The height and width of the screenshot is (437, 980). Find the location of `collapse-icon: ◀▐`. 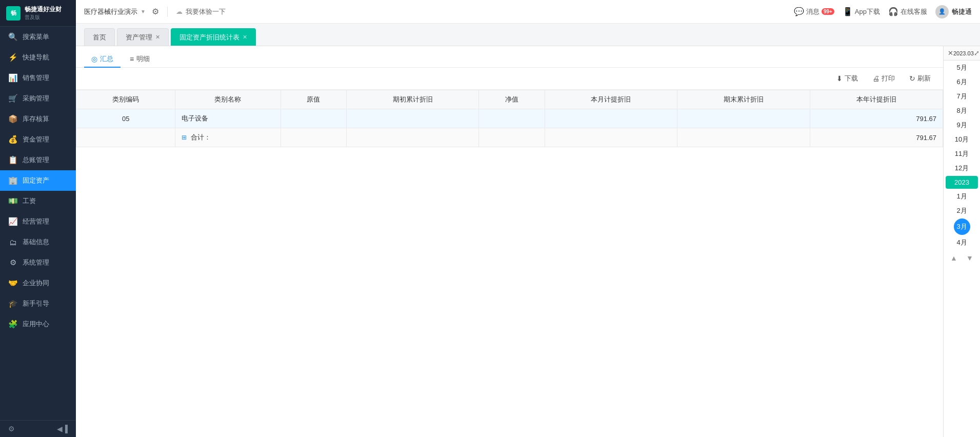

collapse-icon: ◀▐ is located at coordinates (63, 429).